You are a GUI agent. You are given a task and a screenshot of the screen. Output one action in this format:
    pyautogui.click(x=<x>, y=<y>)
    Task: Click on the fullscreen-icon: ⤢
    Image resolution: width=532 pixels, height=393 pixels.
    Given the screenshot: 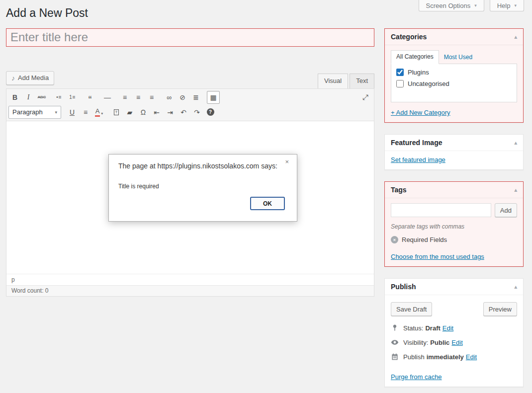 What is the action you would take?
    pyautogui.click(x=365, y=97)
    